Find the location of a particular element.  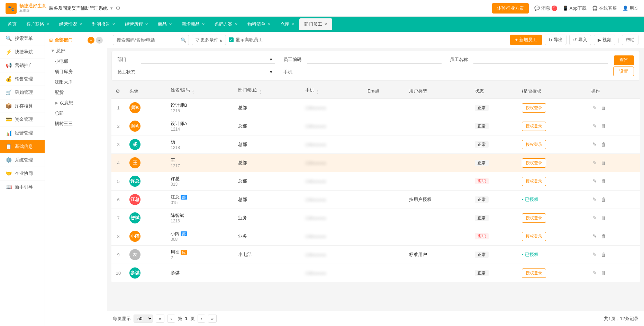

search-input is located at coordinates (151, 40).